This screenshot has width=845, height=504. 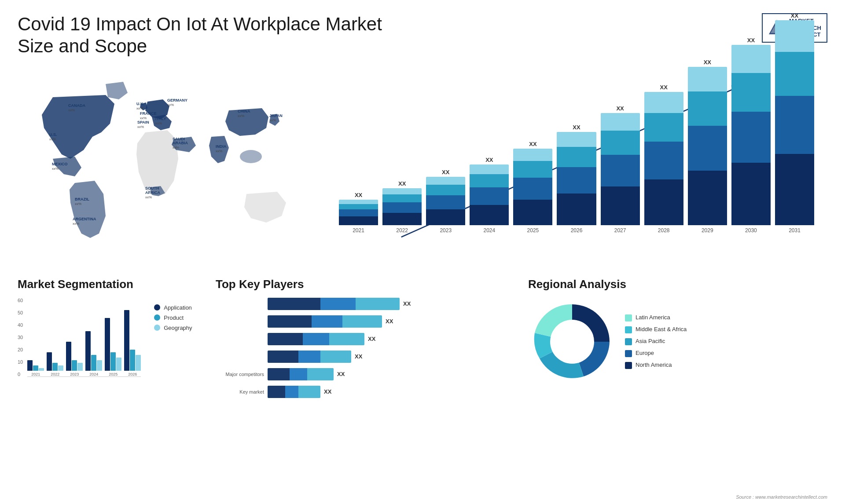 What do you see at coordinates (173, 318) in the screenshot?
I see `legend-product: Product` at bounding box center [173, 318].